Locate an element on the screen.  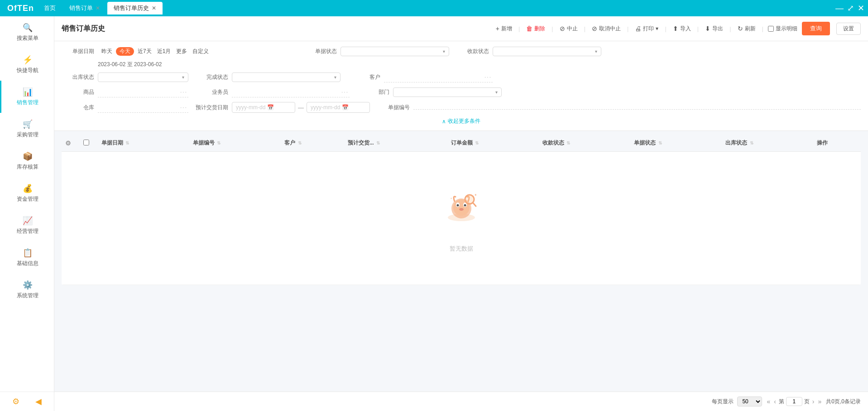
sidebar-item-system-mgmt: ⚙️ 系统管理 is located at coordinates (27, 290).